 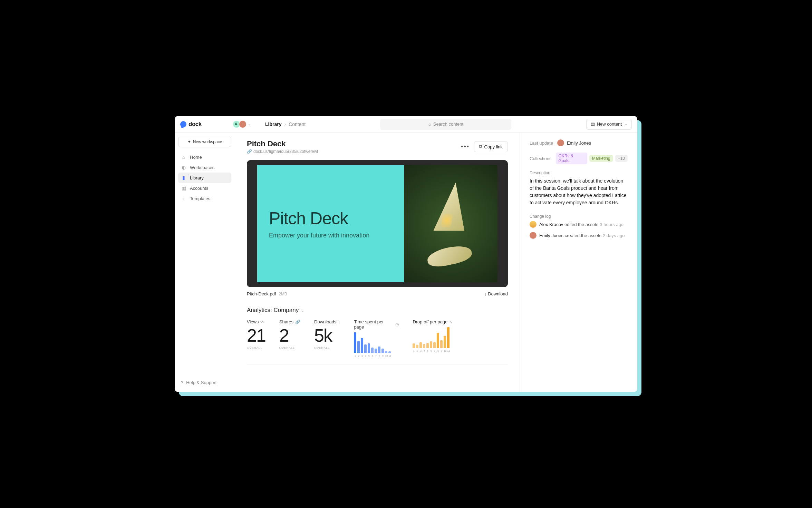 I want to click on description-text: In this session, we'll talk about the ev…, so click(x=579, y=192).